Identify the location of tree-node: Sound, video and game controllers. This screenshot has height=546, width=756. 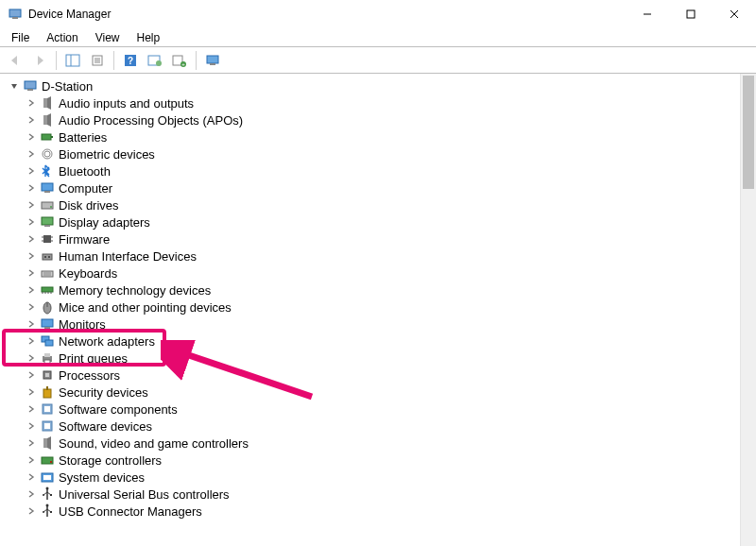
(372, 443).